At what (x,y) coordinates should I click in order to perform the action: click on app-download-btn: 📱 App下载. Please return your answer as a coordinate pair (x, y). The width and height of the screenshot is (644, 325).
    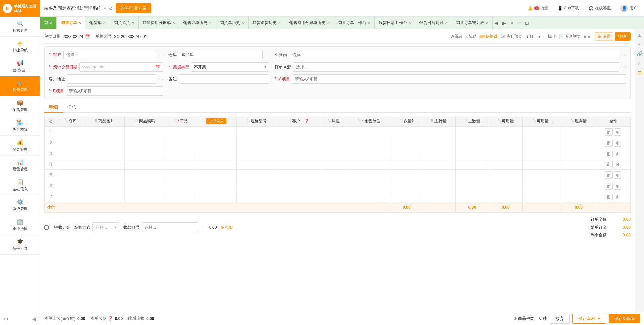
    Looking at the image, I should click on (568, 8).